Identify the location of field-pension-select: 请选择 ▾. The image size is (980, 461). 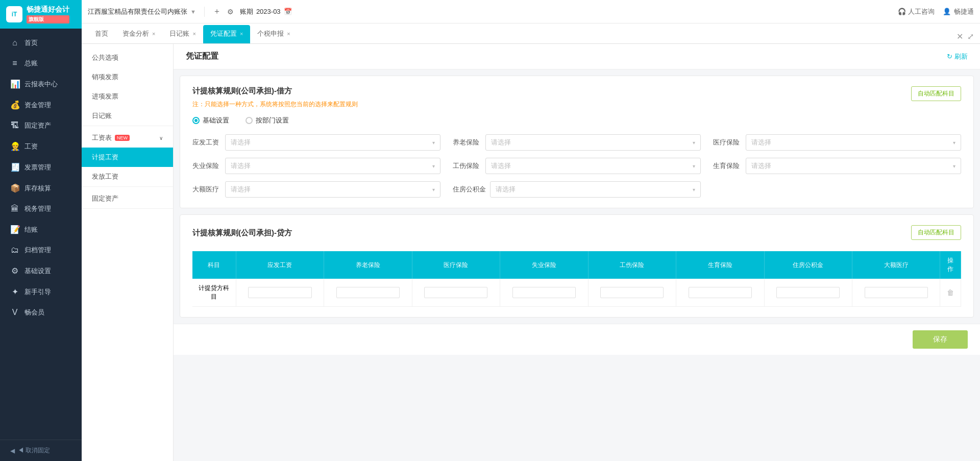
(593, 142).